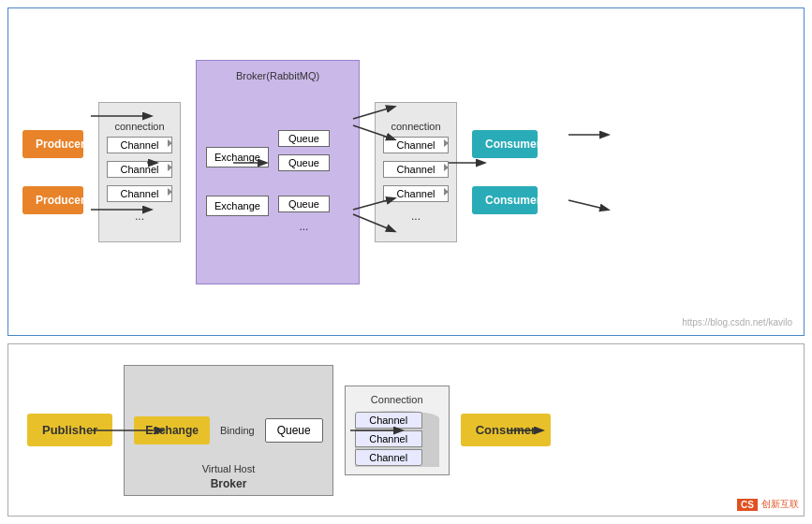 The height and width of the screenshot is (524, 812). What do you see at coordinates (140, 172) in the screenshot?
I see `left-connection-box: connection Channel Channel Channel ...` at bounding box center [140, 172].